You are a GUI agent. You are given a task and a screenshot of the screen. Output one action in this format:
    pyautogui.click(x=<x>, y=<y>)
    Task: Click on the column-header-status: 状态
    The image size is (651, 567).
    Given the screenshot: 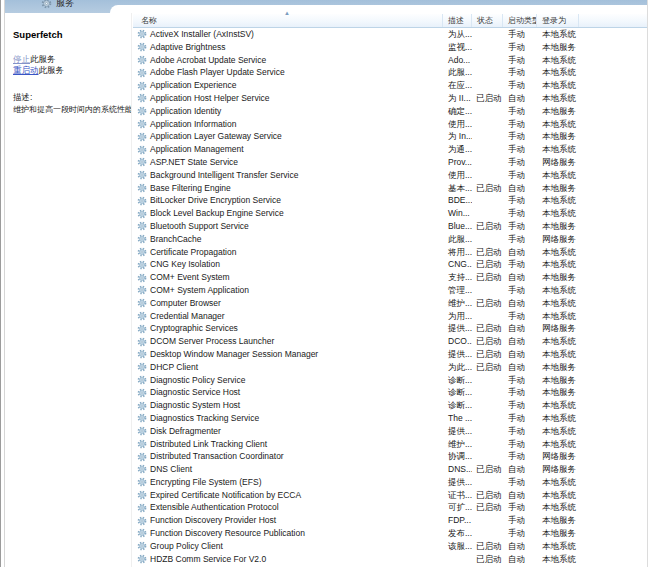 What is the action you would take?
    pyautogui.click(x=488, y=20)
    